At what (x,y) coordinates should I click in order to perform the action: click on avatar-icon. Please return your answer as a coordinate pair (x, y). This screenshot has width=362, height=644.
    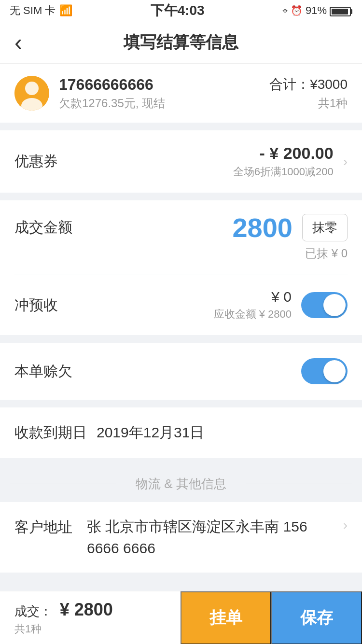
    Looking at the image, I should click on (32, 93).